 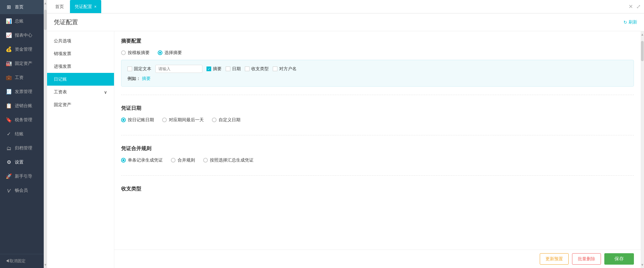 I want to click on member-icon: V, so click(x=9, y=191).